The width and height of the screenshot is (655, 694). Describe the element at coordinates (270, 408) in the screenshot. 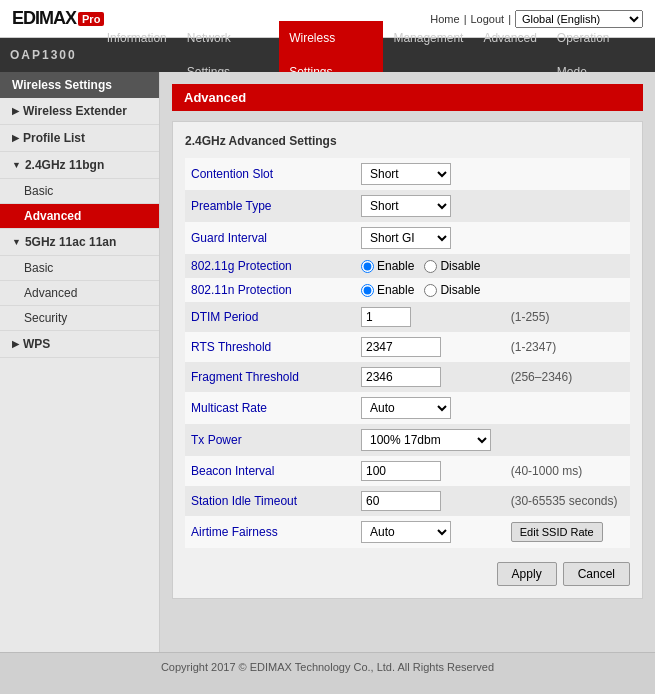

I see `field-label: Multicast Rate` at that location.